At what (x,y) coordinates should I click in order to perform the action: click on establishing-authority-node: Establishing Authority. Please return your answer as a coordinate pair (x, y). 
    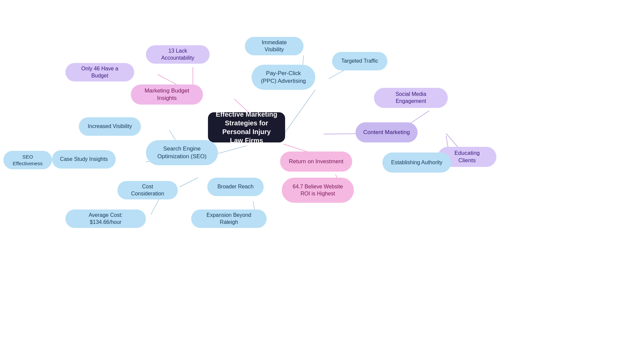
    Looking at the image, I should click on (417, 163).